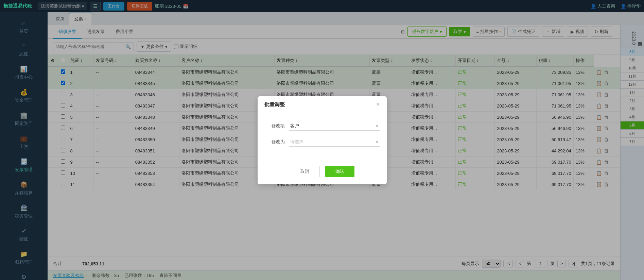 The image size is (644, 280). What do you see at coordinates (377, 126) in the screenshot?
I see `modify-field-arrow: ∨` at bounding box center [377, 126].